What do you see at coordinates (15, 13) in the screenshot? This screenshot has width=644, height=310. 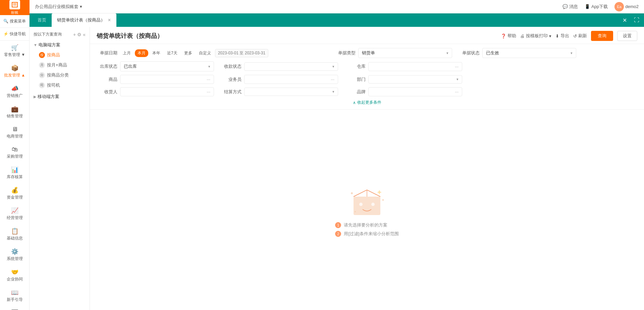 I see `logo-text: 标账` at bounding box center [15, 13].